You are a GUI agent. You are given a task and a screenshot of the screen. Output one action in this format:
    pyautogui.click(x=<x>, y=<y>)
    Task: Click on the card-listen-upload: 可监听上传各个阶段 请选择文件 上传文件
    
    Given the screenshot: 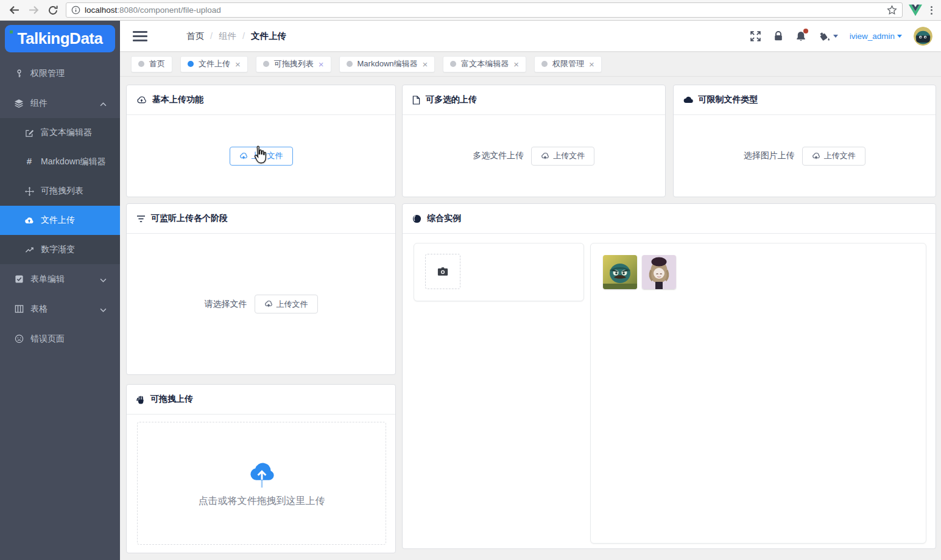 What is the action you would take?
    pyautogui.click(x=261, y=289)
    